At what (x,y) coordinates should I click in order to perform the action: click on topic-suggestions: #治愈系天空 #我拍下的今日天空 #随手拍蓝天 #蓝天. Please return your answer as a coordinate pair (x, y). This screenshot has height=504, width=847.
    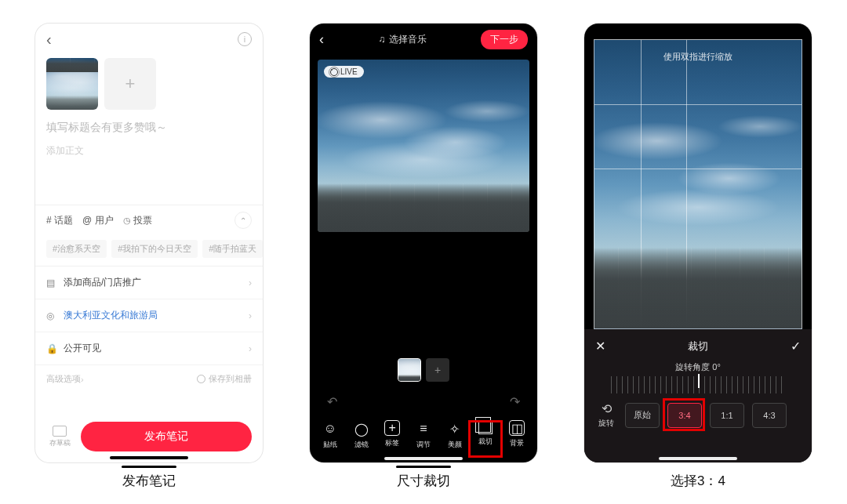
    Looking at the image, I should click on (149, 251).